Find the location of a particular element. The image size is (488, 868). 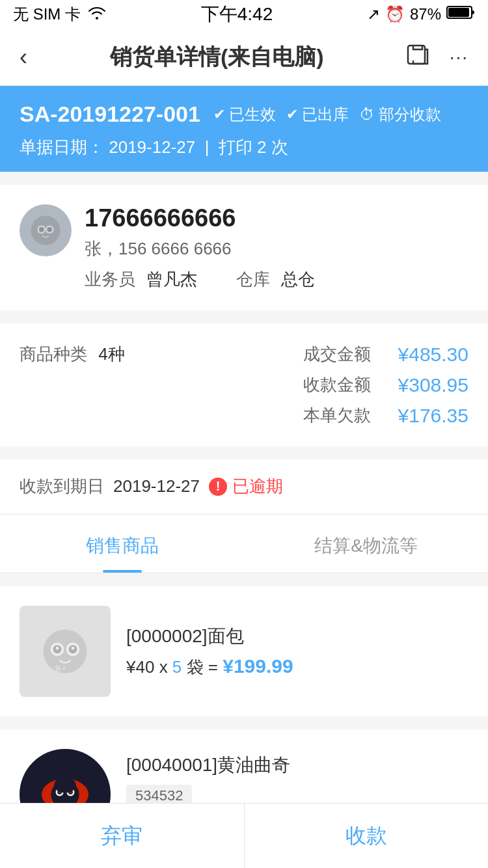

warehouse-label: 仓库 is located at coordinates (253, 279).